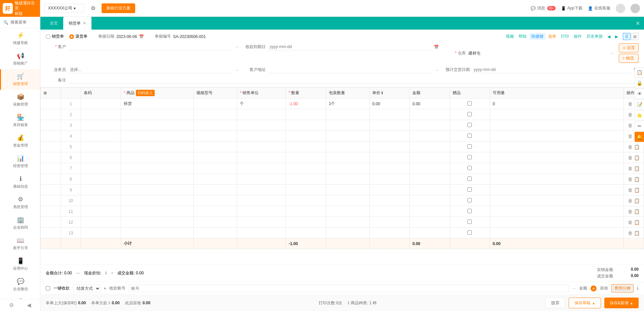  I want to click on row-amount: 0.00, so click(430, 104).